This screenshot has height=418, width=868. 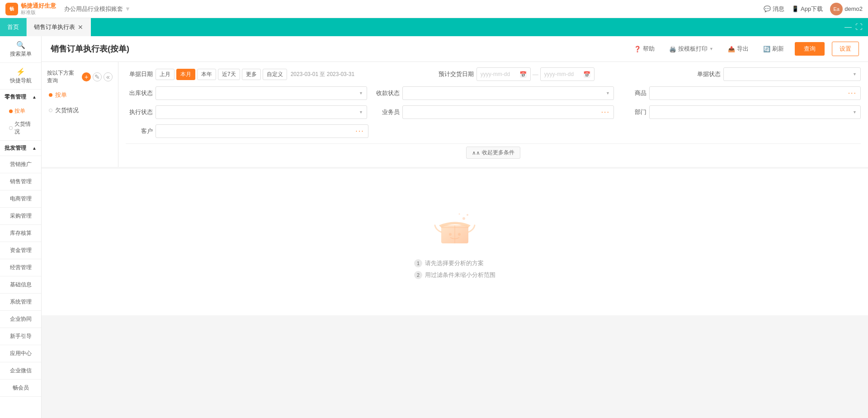 What do you see at coordinates (139, 74) in the screenshot?
I see `date-label: 单据日期` at bounding box center [139, 74].